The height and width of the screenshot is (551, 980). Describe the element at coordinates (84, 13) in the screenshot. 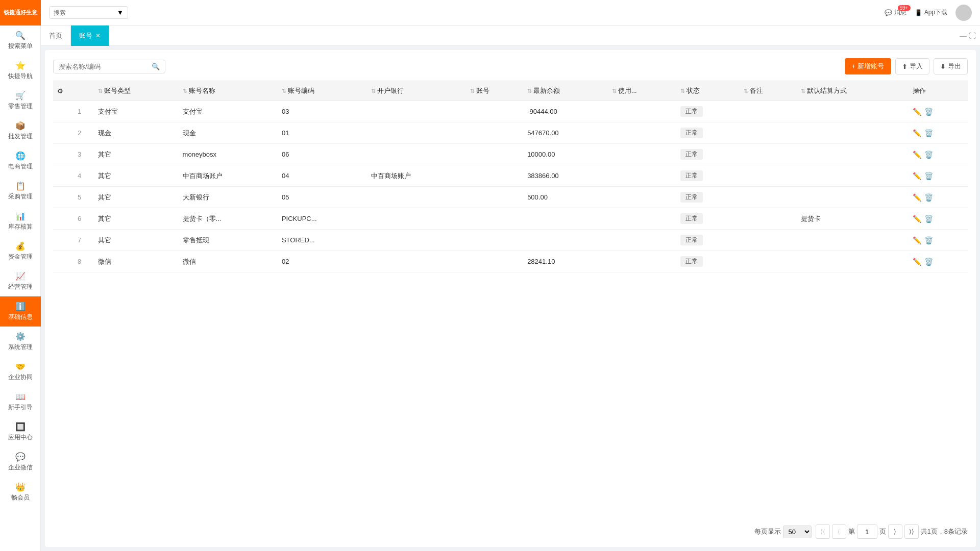

I see `top-search-input` at that location.